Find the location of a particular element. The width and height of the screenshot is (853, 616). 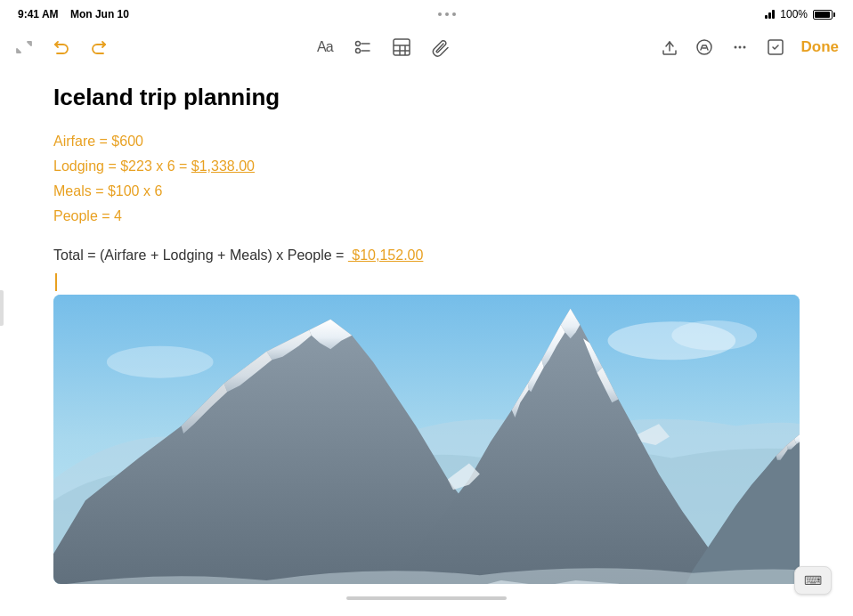

note-line-airfare: Airfare = $600 is located at coordinates (426, 142).